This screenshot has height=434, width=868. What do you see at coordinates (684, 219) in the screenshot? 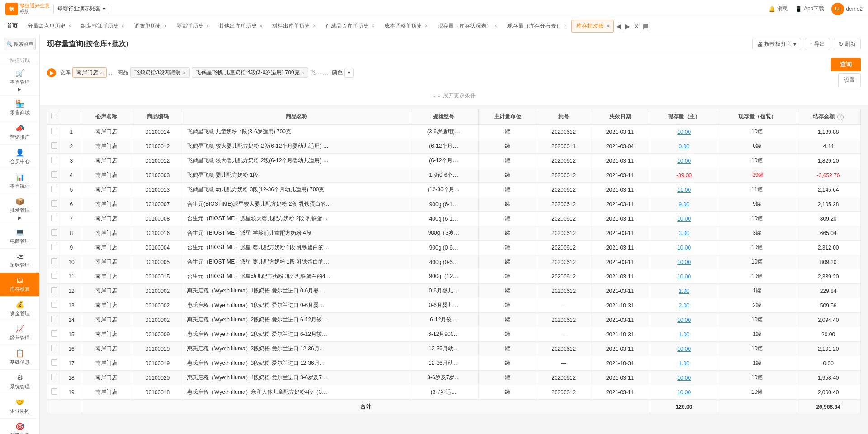
I see `row-qty-main-6: 10.00` at bounding box center [684, 219].